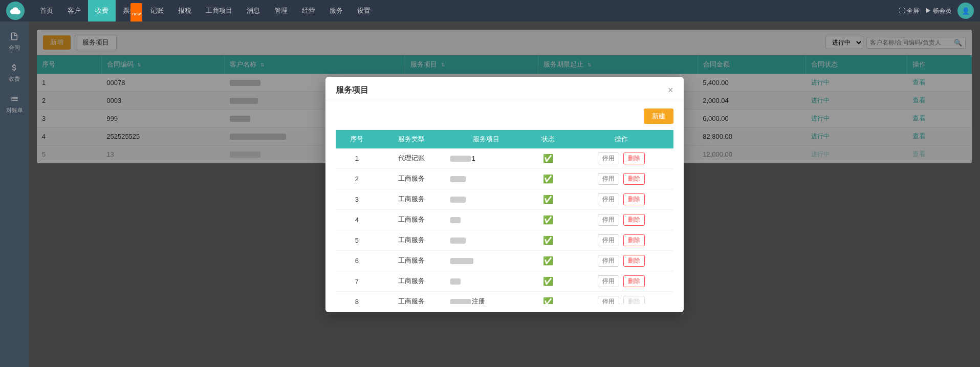 The height and width of the screenshot is (367, 980). Describe the element at coordinates (357, 261) in the screenshot. I see `modal-cell-seq: 6` at that location.